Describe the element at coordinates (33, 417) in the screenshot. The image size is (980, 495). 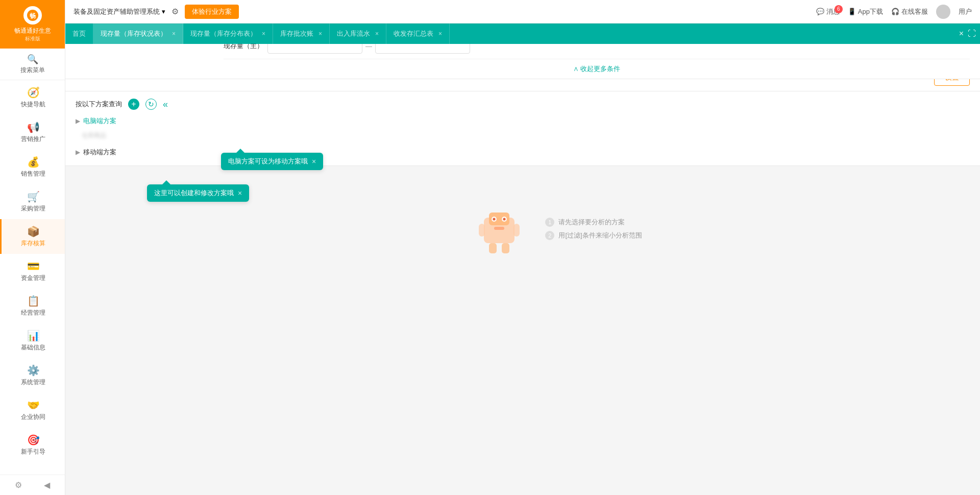
I see `enterprise-label: 企业协同` at that location.